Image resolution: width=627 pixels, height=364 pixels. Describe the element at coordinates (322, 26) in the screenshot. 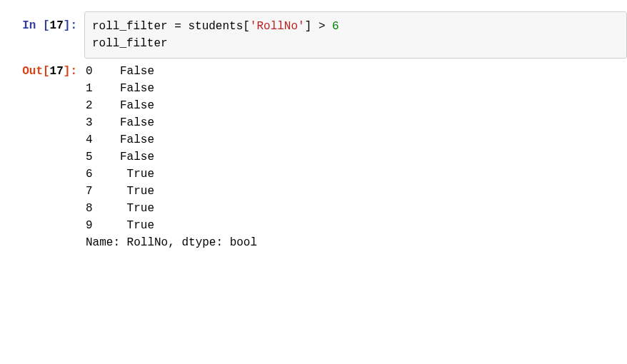

I see `code-token: >` at that location.